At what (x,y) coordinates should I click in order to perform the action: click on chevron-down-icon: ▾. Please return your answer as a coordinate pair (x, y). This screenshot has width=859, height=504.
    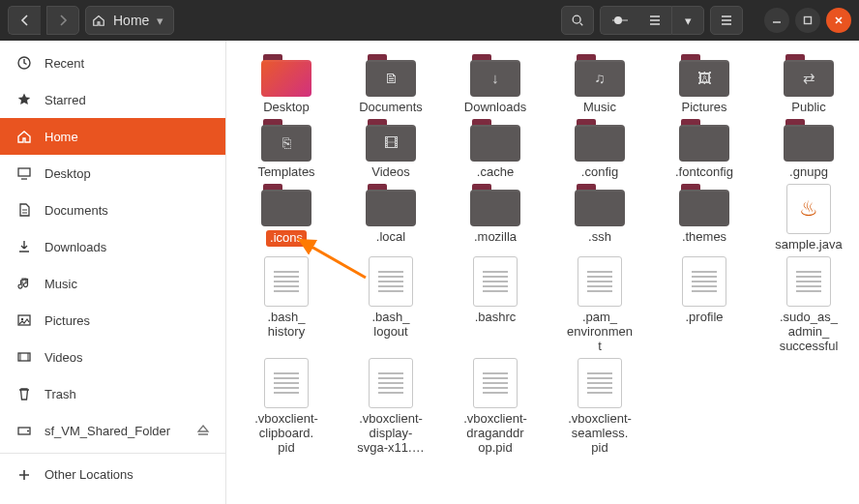
    Looking at the image, I should click on (161, 21).